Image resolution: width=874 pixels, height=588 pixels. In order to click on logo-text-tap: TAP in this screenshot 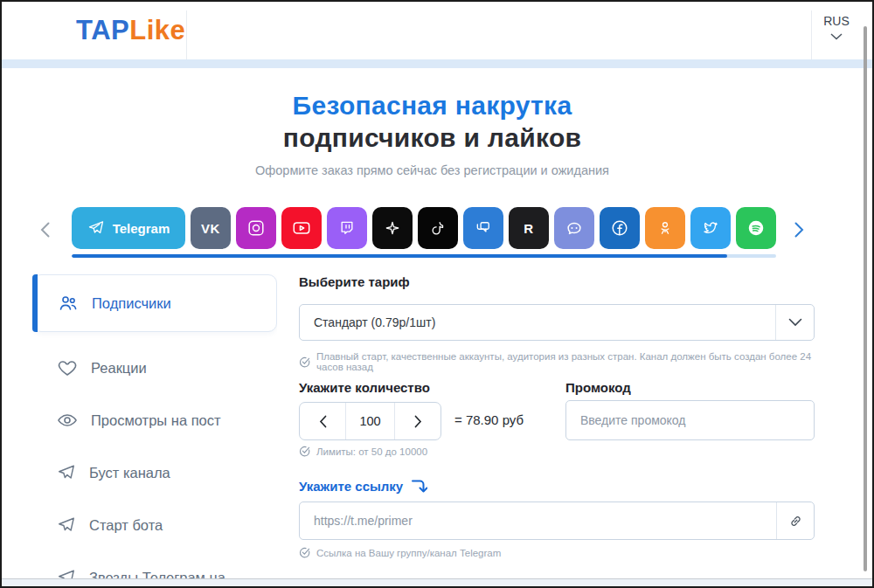, I will do `click(103, 31)`.